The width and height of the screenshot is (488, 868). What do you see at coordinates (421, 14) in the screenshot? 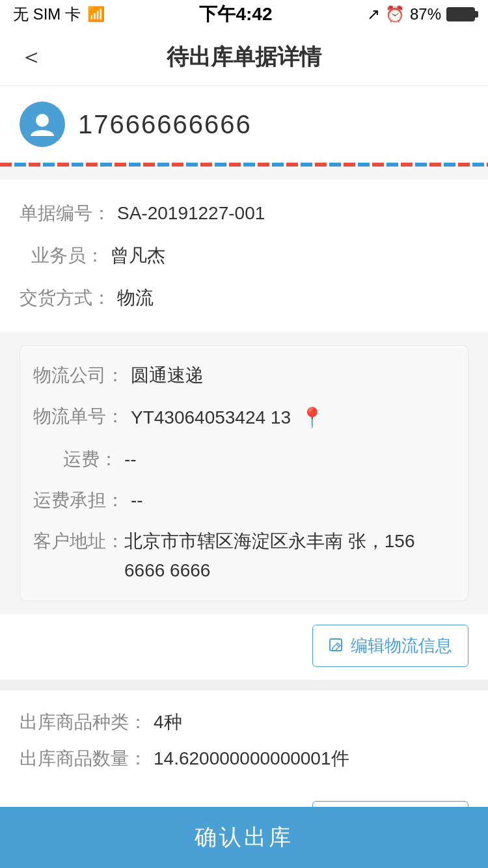
I see `status-right: ↗ ⏰ 87%` at bounding box center [421, 14].